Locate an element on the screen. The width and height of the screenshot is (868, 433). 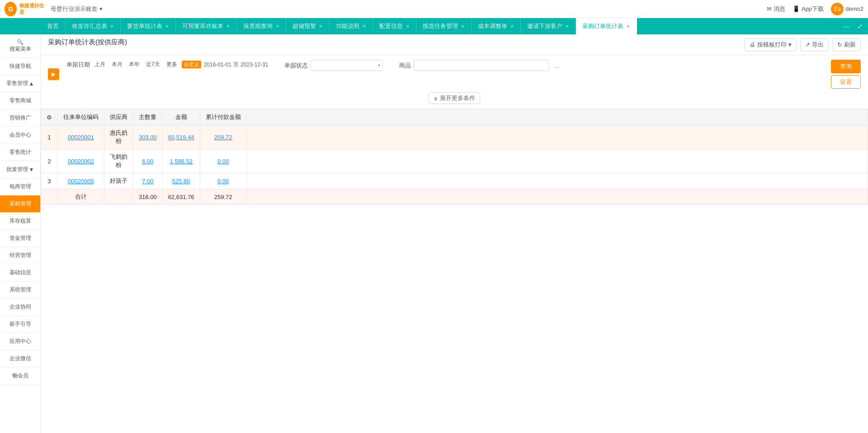
query-btn: 查询 is located at coordinates (846, 67).